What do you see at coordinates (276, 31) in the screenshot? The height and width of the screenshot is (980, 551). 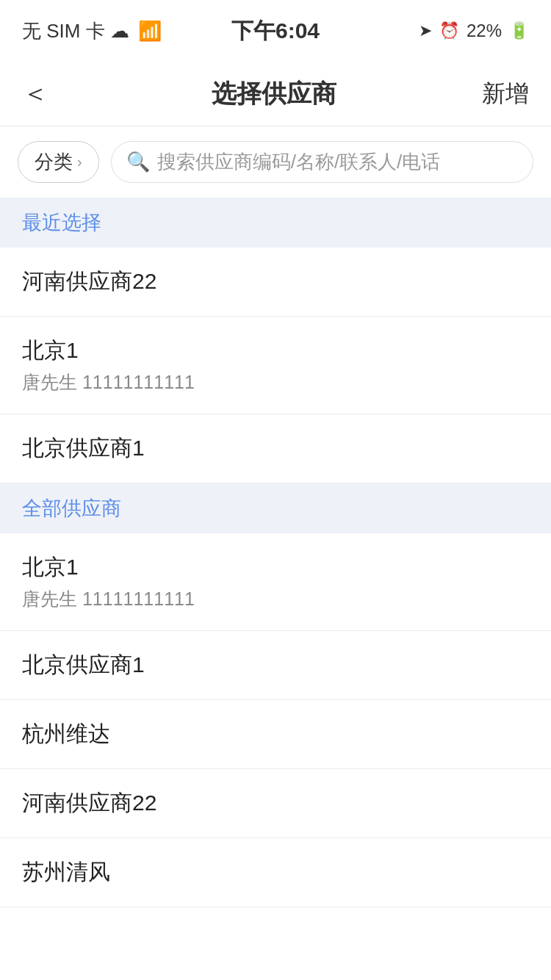 I see `status-bar: 无 SIM 卡 ☁ 📶 下午6:04 ➤ ⏰ 22% 🔋` at bounding box center [276, 31].